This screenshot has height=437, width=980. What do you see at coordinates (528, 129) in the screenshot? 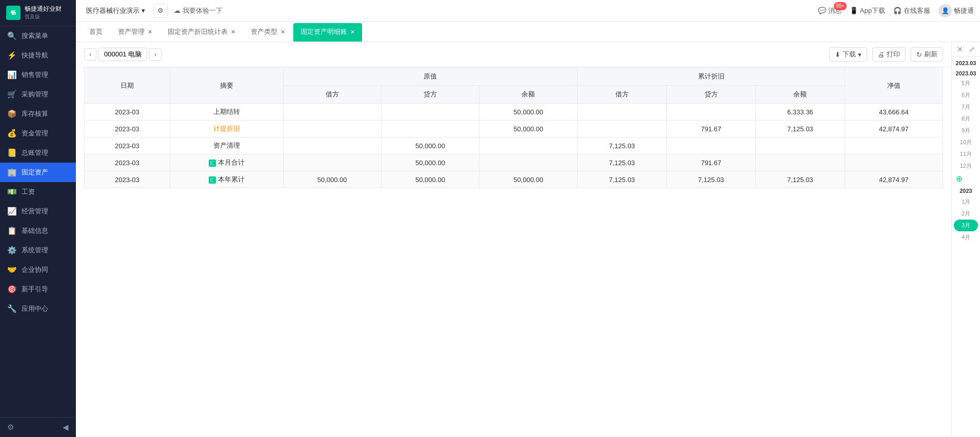
I see `cell-yz-balance: 50,000.00` at bounding box center [528, 129].